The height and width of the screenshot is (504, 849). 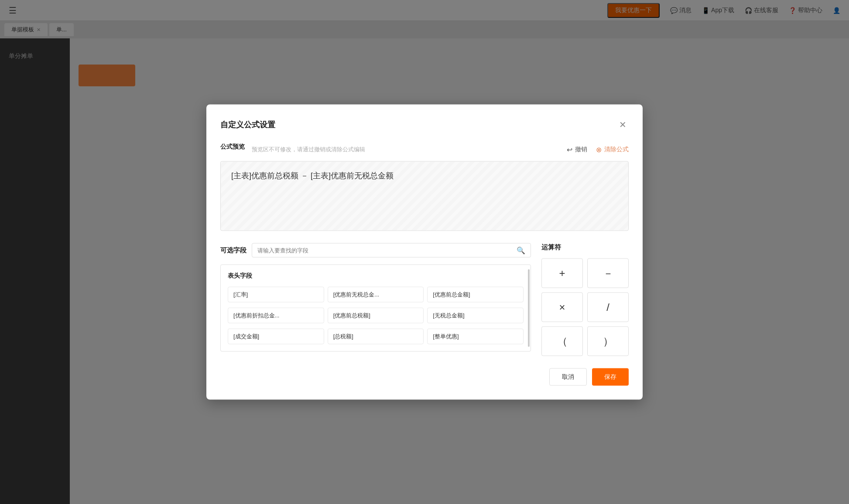 What do you see at coordinates (529, 308) in the screenshot?
I see `scroll-bar` at bounding box center [529, 308].